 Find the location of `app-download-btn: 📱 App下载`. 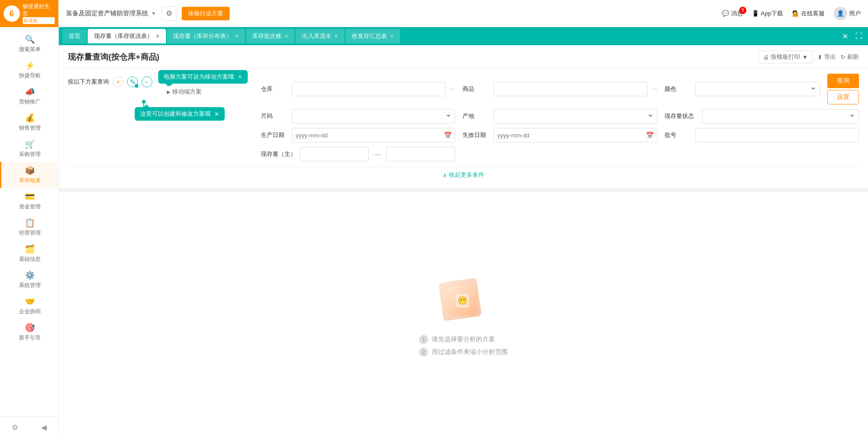

app-download-btn: 📱 App下载 is located at coordinates (768, 14).